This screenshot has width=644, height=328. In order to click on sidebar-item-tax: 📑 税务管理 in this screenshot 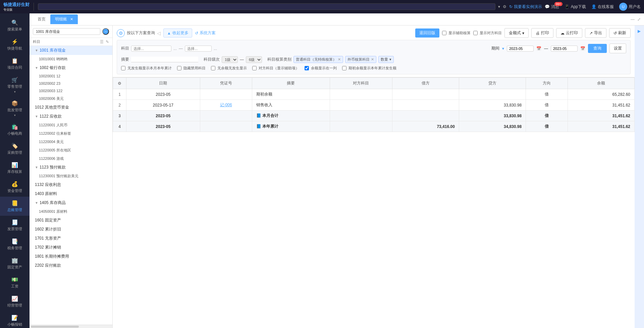, I will do `click(15, 245)`.